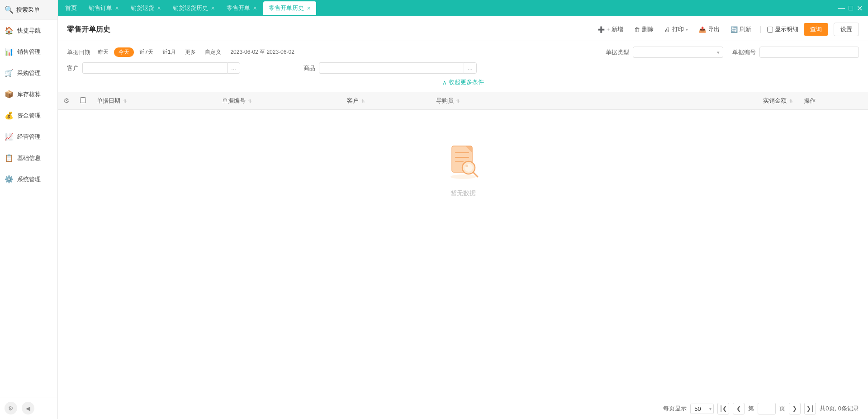 The height and width of the screenshot is (419, 868). What do you see at coordinates (678, 52) in the screenshot?
I see `type-select` at bounding box center [678, 52].